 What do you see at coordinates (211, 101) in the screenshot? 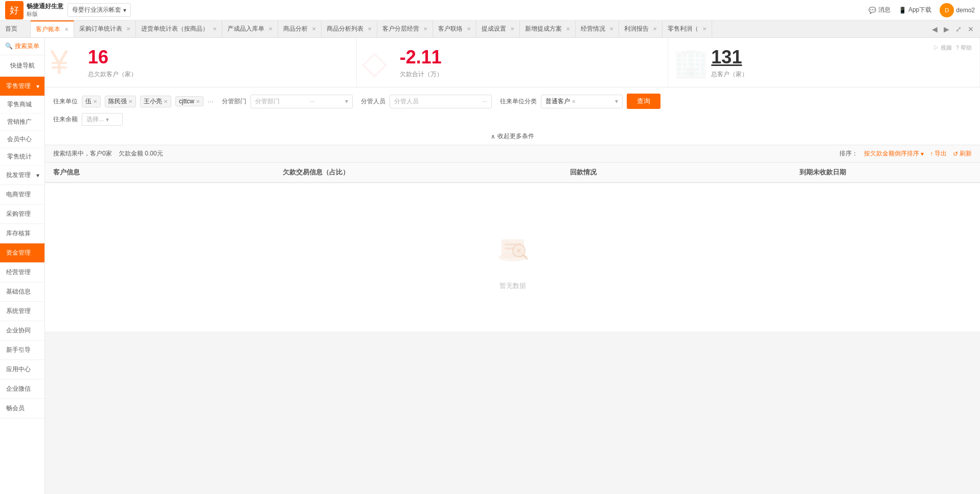
I see `more-tags-icon: ···` at bounding box center [211, 101].